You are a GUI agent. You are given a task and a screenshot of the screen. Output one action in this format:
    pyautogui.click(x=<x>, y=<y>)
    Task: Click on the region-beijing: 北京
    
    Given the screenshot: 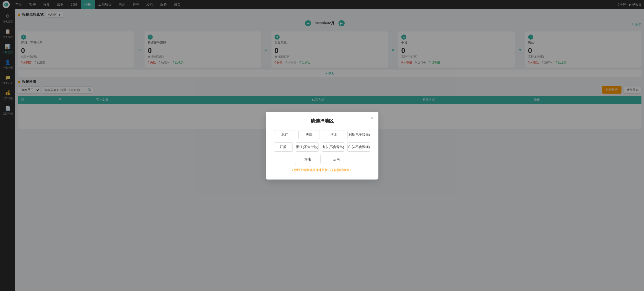 What is the action you would take?
    pyautogui.click(x=285, y=135)
    